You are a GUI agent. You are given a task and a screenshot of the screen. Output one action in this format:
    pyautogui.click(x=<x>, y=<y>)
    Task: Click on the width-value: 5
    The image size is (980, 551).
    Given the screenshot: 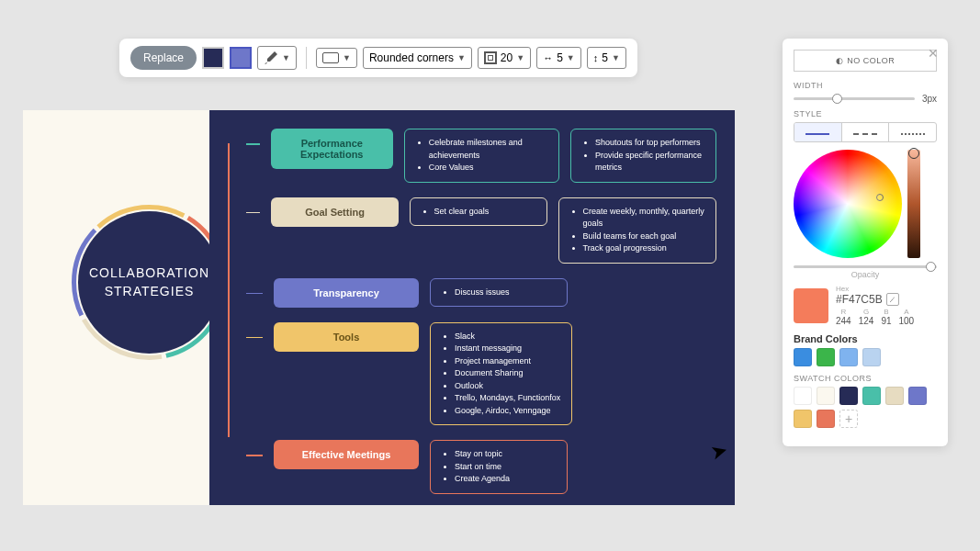 What is the action you would take?
    pyautogui.click(x=560, y=58)
    